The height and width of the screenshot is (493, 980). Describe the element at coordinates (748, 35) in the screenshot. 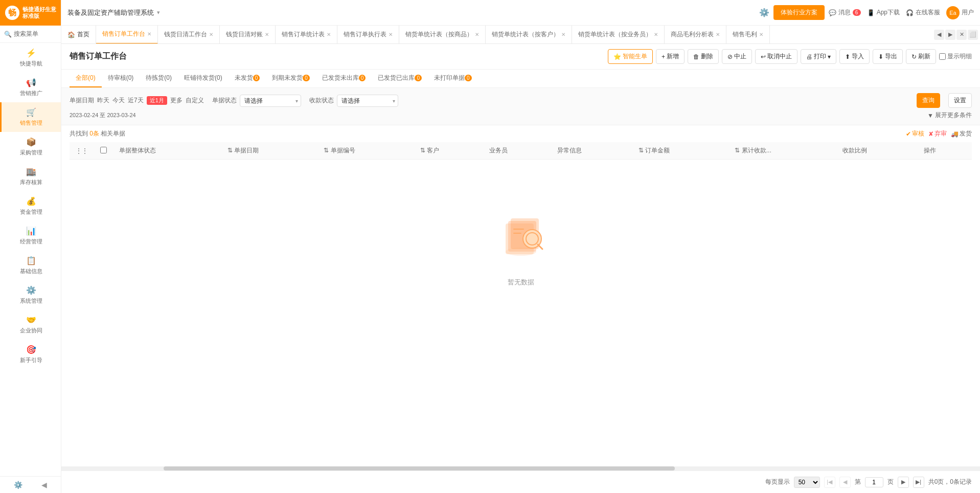

I see `tab-sales-profit: 销售毛利 ✕` at that location.